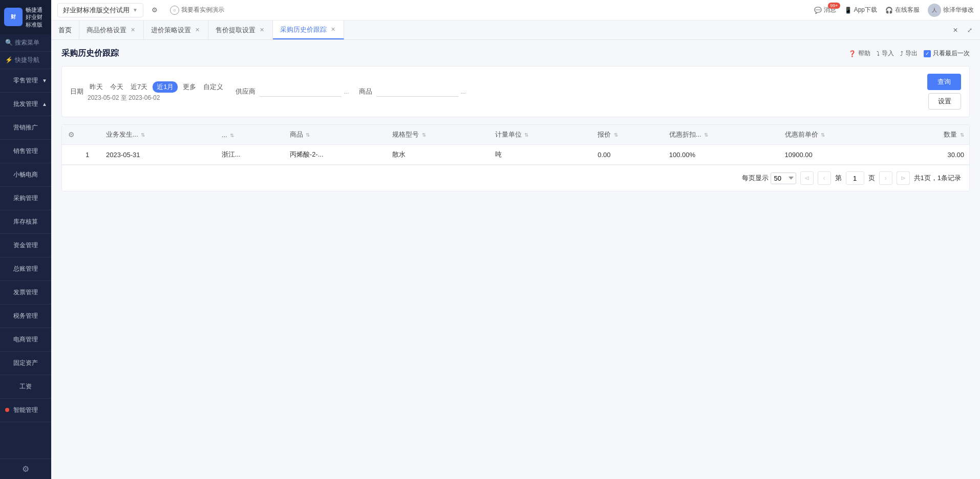  What do you see at coordinates (855, 178) in the screenshot?
I see `page-number-input` at bounding box center [855, 178].